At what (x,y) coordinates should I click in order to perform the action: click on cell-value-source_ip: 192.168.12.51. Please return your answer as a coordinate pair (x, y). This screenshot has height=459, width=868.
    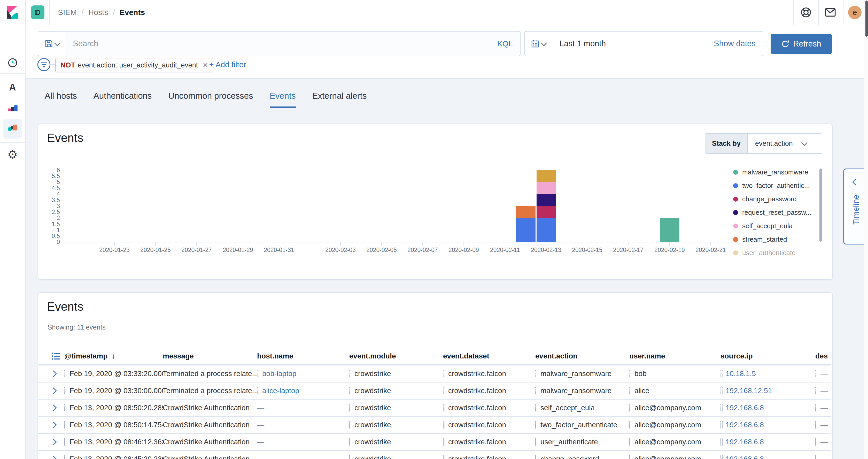
    Looking at the image, I should click on (749, 391).